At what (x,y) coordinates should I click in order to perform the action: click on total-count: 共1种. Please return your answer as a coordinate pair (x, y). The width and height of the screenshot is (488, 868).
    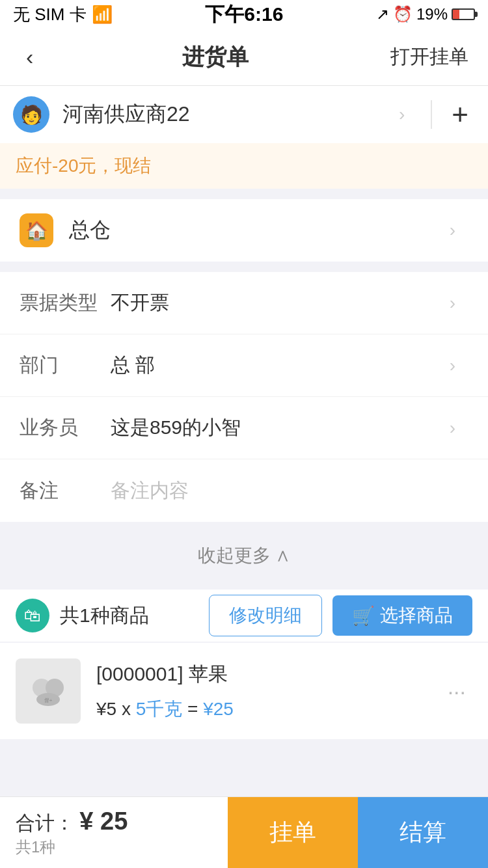
    Looking at the image, I should click on (114, 847).